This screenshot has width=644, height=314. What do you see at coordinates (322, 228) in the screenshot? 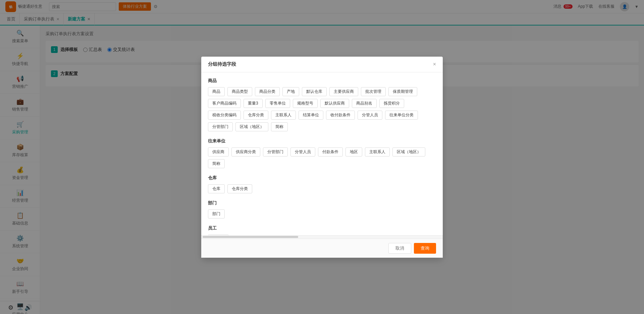
I see `field-group-title-4: 员工` at bounding box center [322, 228].